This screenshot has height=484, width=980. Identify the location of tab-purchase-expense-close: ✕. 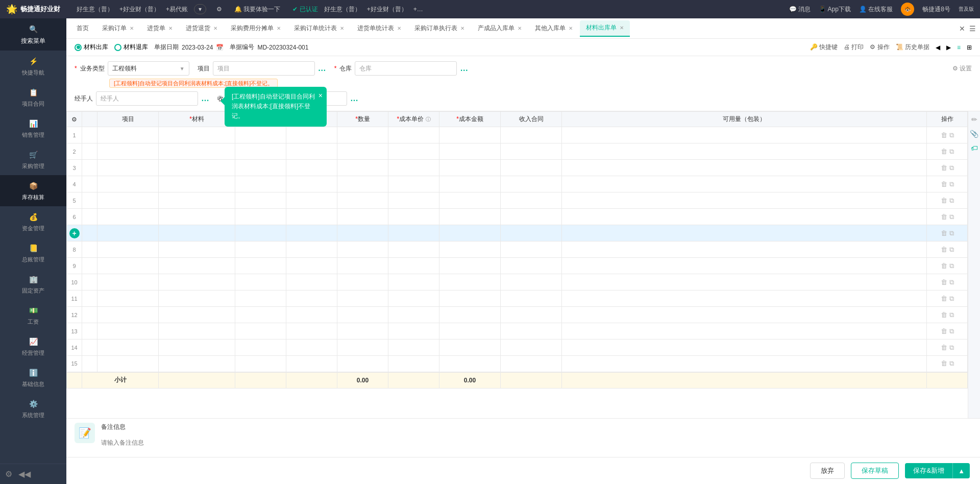
(279, 29).